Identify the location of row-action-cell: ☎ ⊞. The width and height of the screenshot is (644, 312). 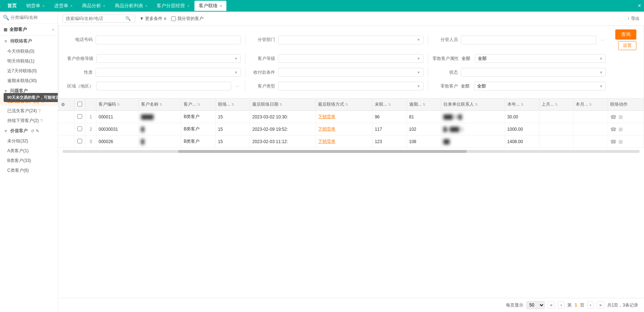
(626, 117).